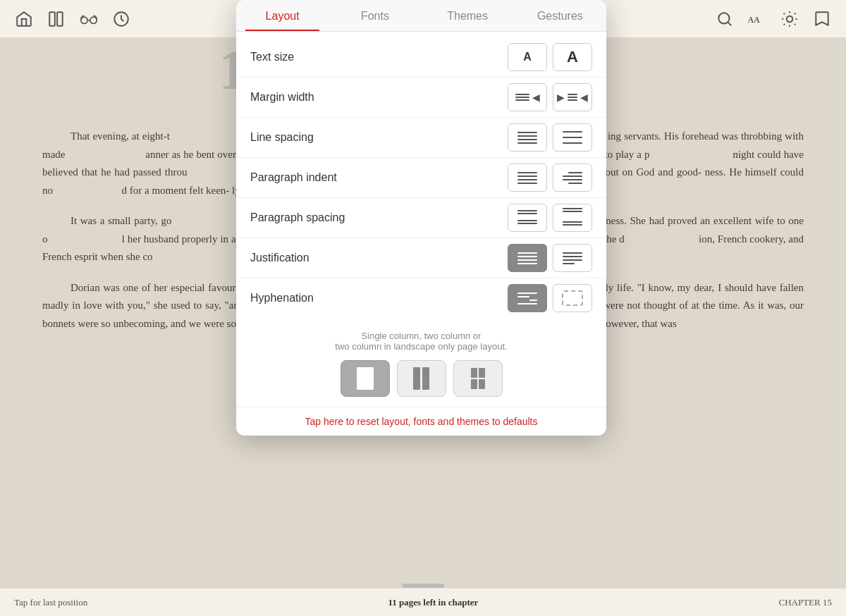  Describe the element at coordinates (51, 603) in the screenshot. I see `last-position-text: Tap for last position` at that location.